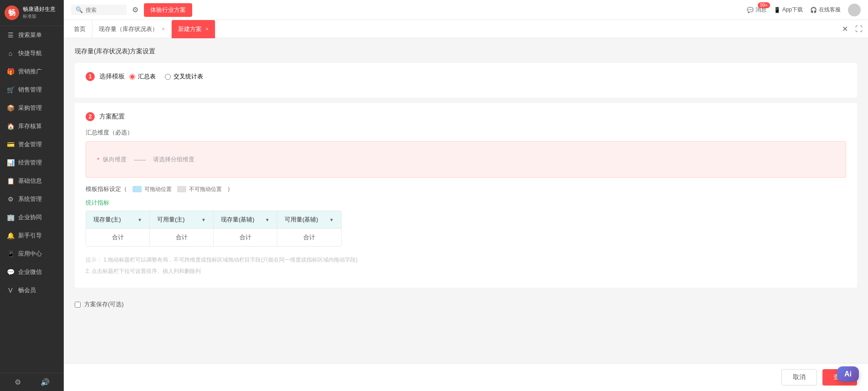  What do you see at coordinates (245, 220) in the screenshot?
I see `header-col-2: 现存量(基辅)▼` at bounding box center [245, 220].